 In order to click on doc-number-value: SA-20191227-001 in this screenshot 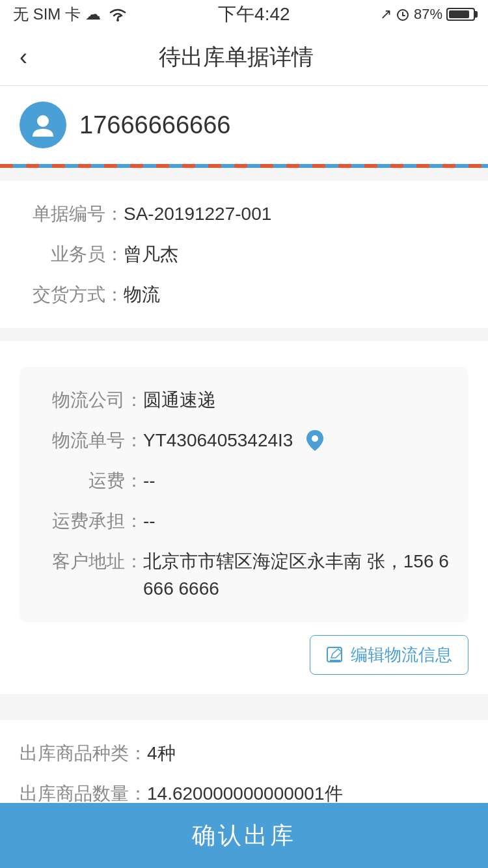, I will do `click(296, 214)`.